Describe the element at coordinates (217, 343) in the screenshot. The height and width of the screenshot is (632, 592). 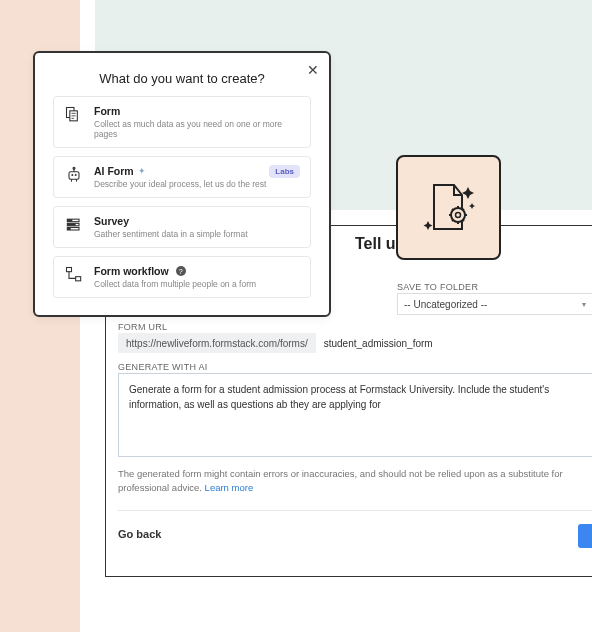
I see `url-prefix: https://newliveform.formstack.com/forms/` at that location.